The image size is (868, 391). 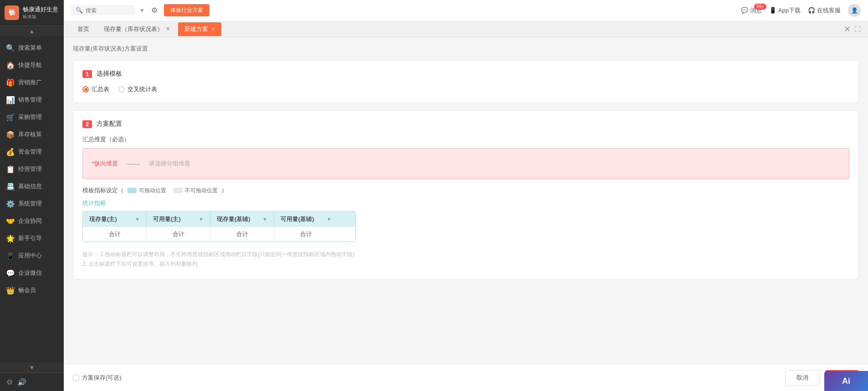 I want to click on tab-inventory-status: 现存量（库存状况表） ✕, so click(x=137, y=29).